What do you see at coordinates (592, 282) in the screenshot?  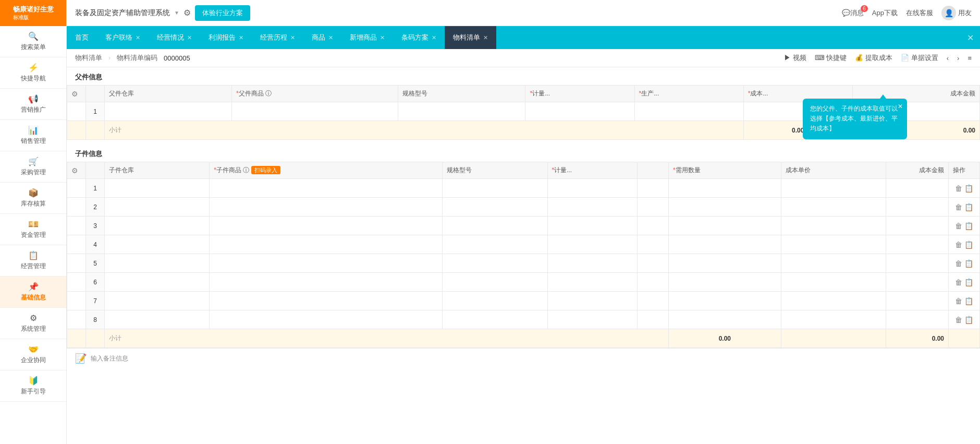 I see `child-row6-unit` at bounding box center [592, 282].